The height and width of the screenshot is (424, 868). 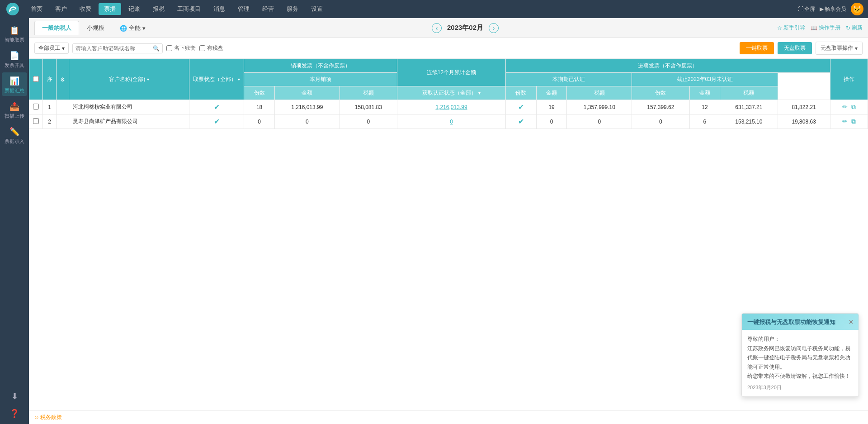 I want to click on copy-icon-1: ⧉, so click(x=854, y=121).